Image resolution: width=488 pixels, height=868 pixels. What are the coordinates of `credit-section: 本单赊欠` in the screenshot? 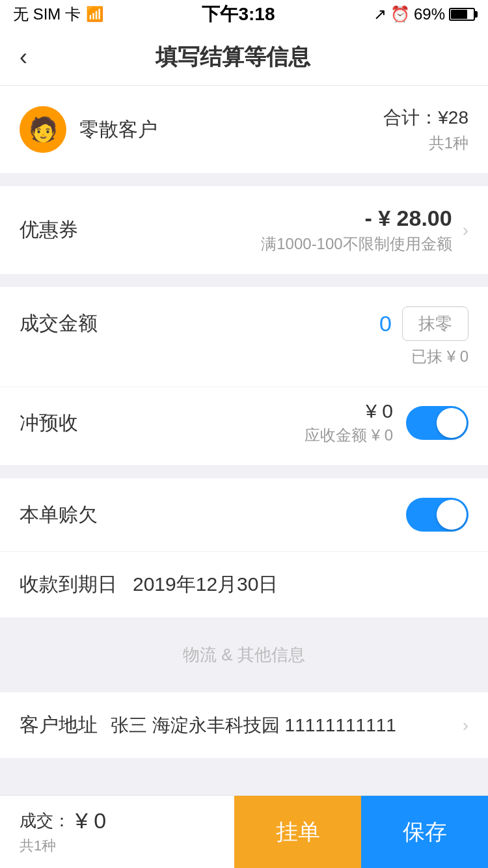 It's located at (244, 515).